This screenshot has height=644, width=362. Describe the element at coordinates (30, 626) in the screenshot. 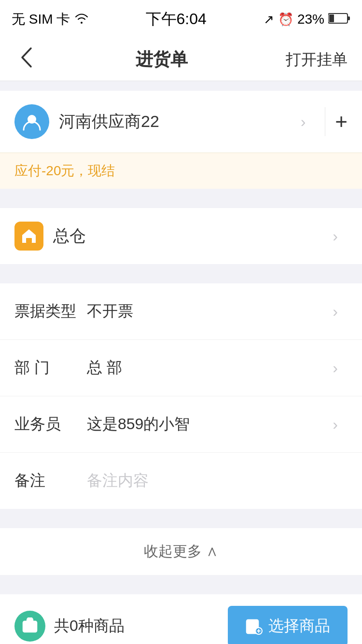

I see `product-count-icon` at that location.